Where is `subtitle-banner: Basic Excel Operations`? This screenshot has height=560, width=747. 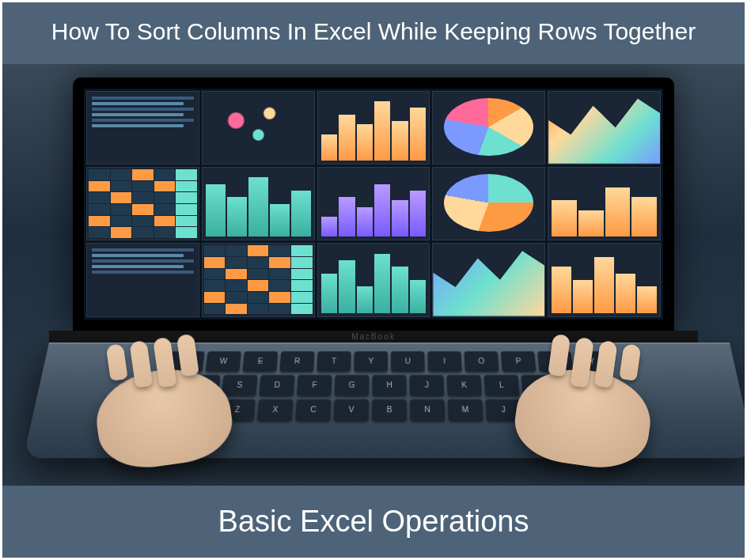 subtitle-banner: Basic Excel Operations is located at coordinates (374, 523).